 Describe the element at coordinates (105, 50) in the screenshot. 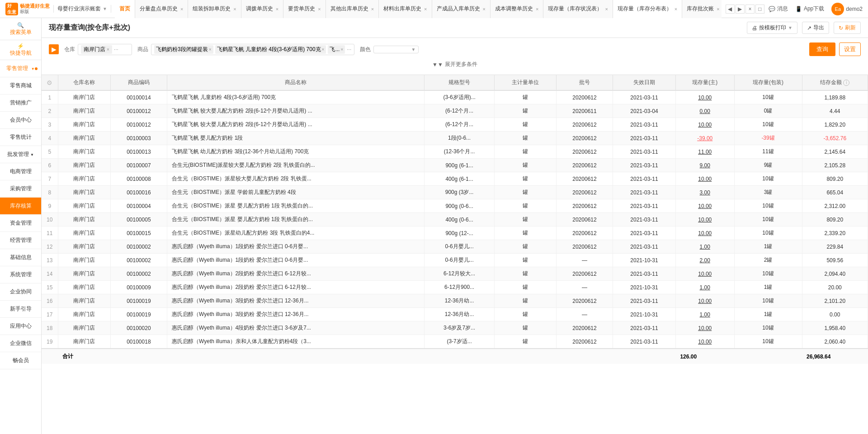

I see `warehouse-tag-area: 南岸门店 × ···` at that location.